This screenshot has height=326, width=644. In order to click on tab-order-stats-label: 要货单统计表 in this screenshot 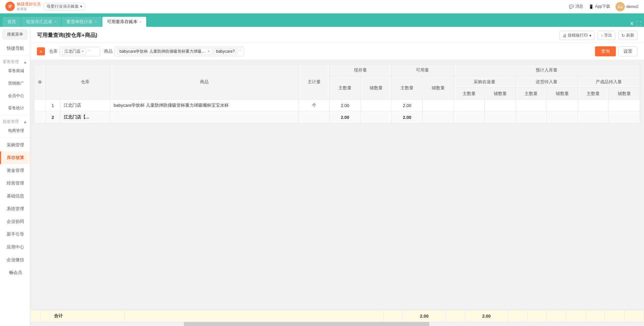, I will do `click(79, 22)`.